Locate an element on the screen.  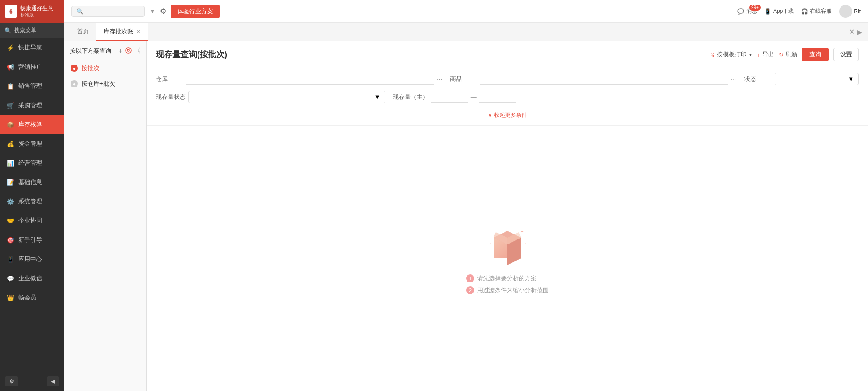
search-icon: 🔍 is located at coordinates (8, 31).